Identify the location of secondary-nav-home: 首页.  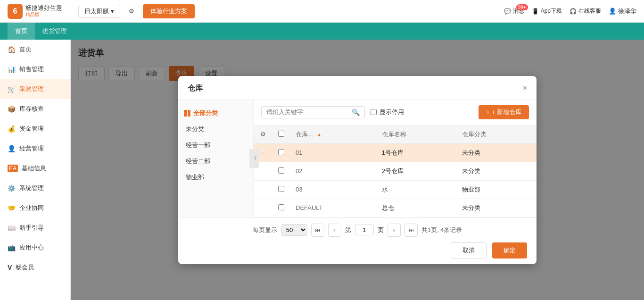
(21, 31).